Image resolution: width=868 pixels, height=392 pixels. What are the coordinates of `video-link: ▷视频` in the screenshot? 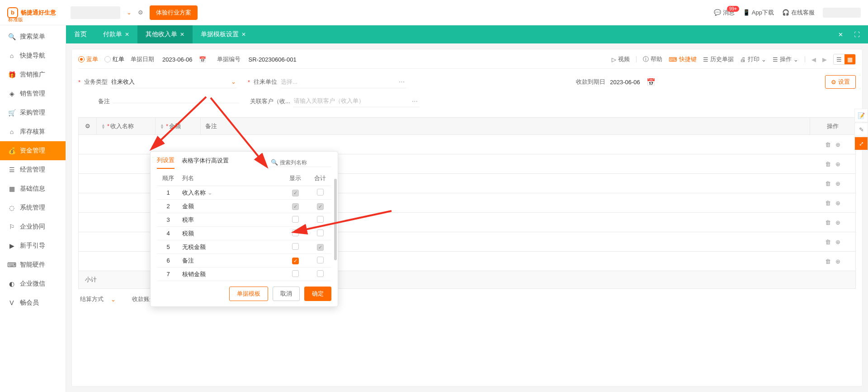 It's located at (621, 59).